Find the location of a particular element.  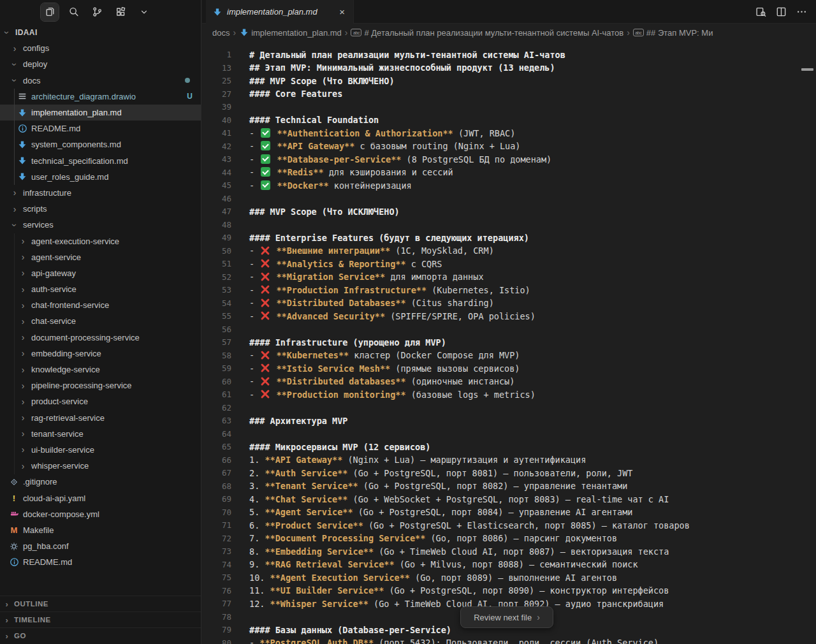

tree-root-idaai: ›IDAAI is located at coordinates (101, 32).